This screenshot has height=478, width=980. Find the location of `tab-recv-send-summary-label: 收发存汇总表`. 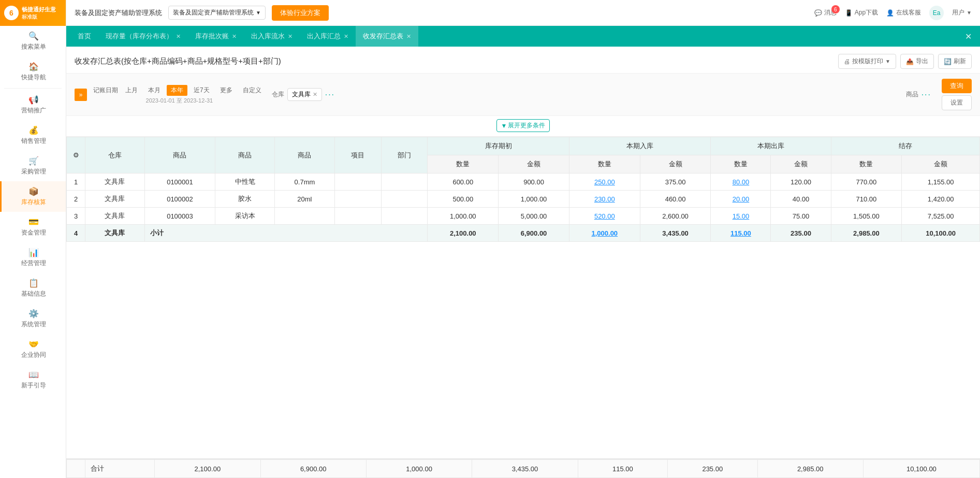

tab-recv-send-summary-label: 收发存汇总表 is located at coordinates (383, 36).